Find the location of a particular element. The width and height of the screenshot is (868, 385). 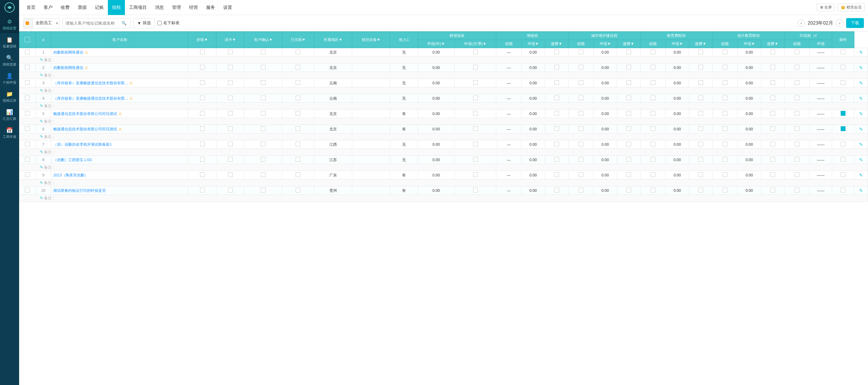

employee-filter-select: 全部员工 ▾ is located at coordinates (42, 23).